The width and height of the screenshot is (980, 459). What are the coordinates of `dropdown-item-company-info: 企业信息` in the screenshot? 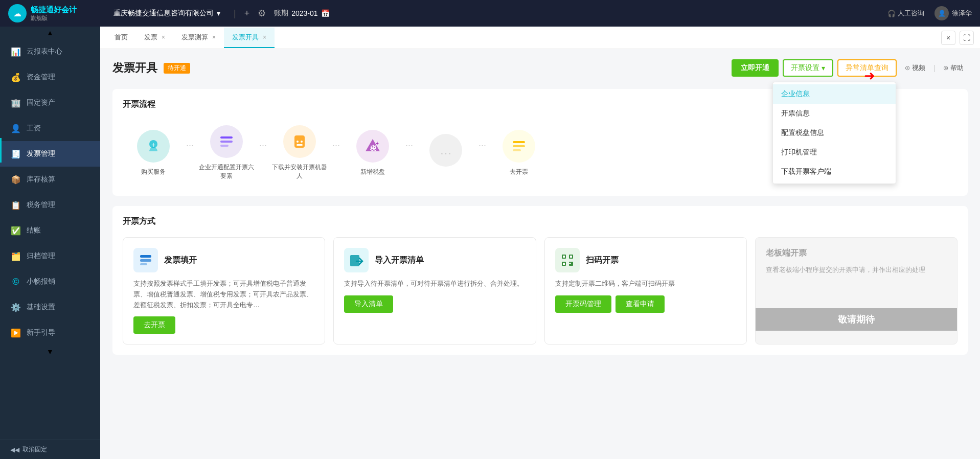 It's located at (834, 94).